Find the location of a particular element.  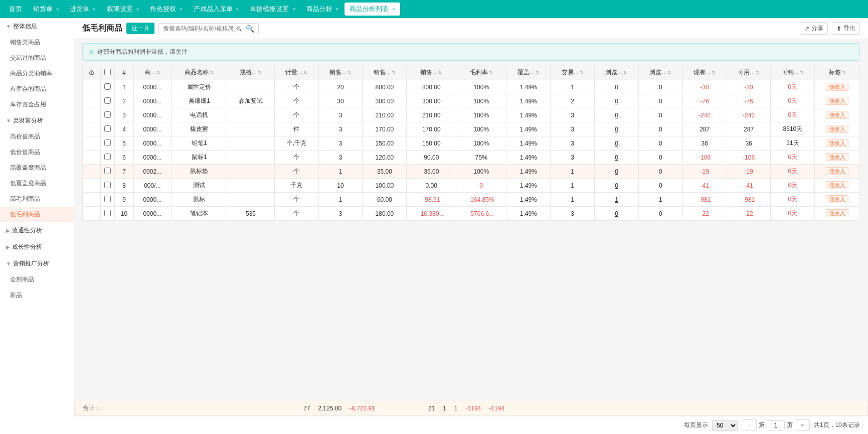

search-input is located at coordinates (205, 29).